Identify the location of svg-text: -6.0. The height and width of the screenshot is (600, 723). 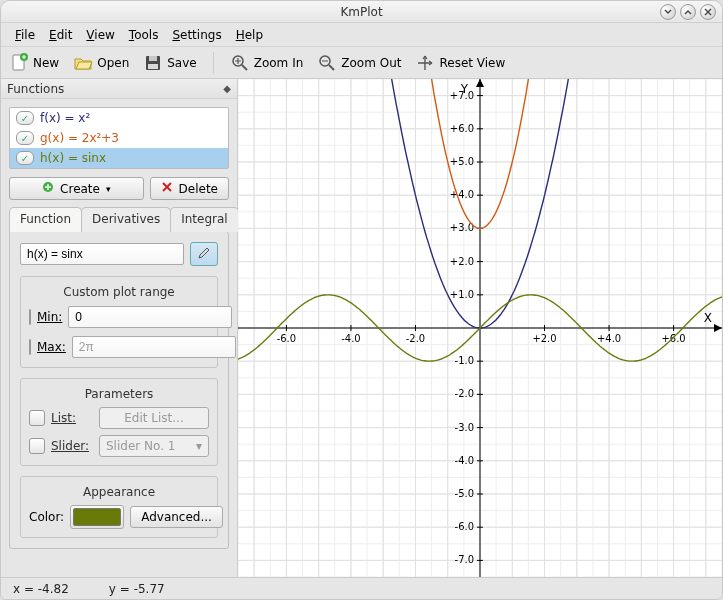
(286, 338).